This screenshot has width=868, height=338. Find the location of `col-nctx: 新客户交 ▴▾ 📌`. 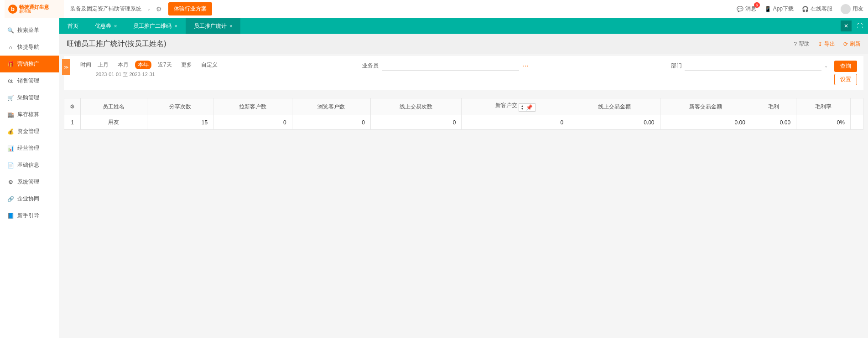

col-nctx: 新客户交 ▴▾ 📌 is located at coordinates (515, 107).